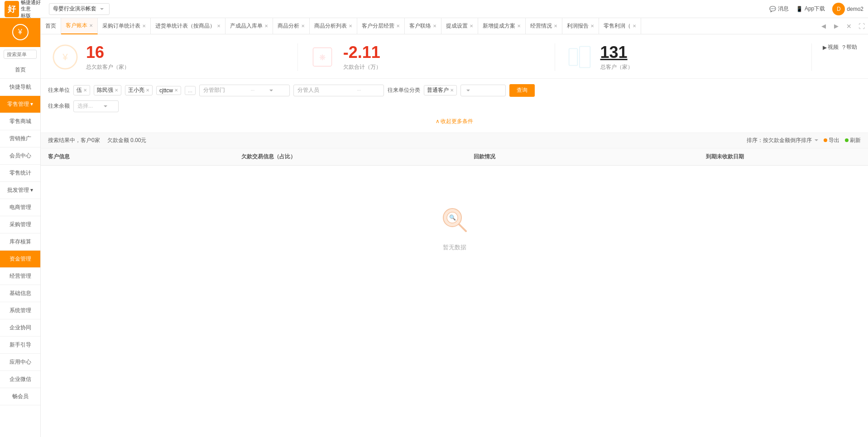 This screenshot has height=437, width=868. I want to click on sidebar-item-enterprise: 企业协同, so click(20, 328).